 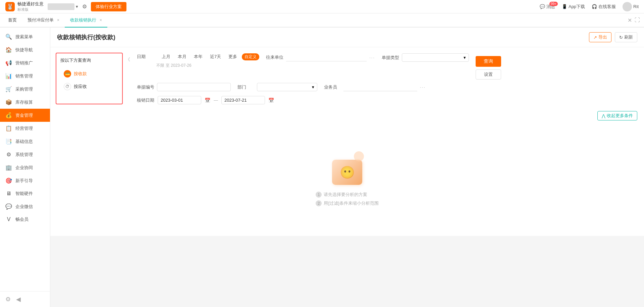 What do you see at coordinates (347, 117) in the screenshot?
I see `collapse-more-section: ⋀ 收起更多条件` at bounding box center [347, 117].